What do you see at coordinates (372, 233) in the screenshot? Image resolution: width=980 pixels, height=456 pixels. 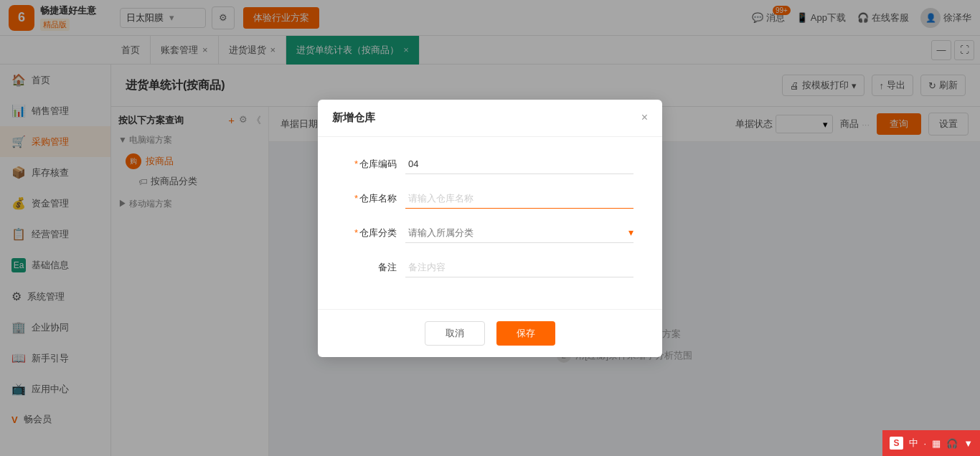 I see `category-label: 仓库分类` at bounding box center [372, 233].